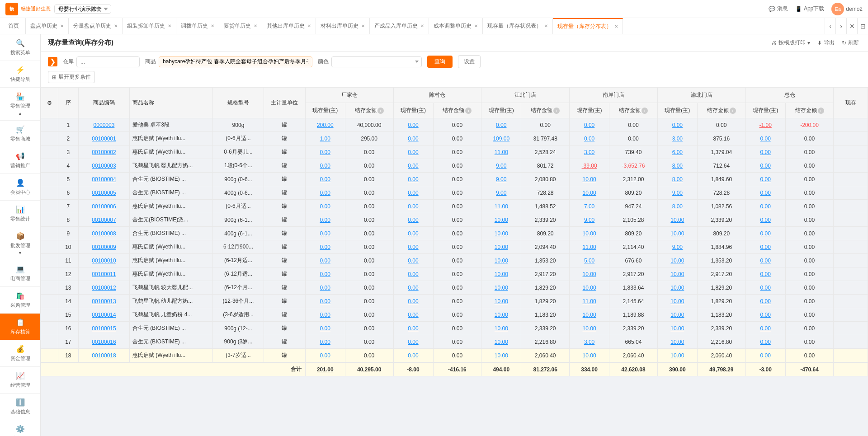 Image resolution: width=868 pixels, height=436 pixels. What do you see at coordinates (455, 206) in the screenshot?
I see `table-row: 7 00100006 惠氏启赋 (Wyeth illu... (0-6月适...…` at bounding box center [455, 206].